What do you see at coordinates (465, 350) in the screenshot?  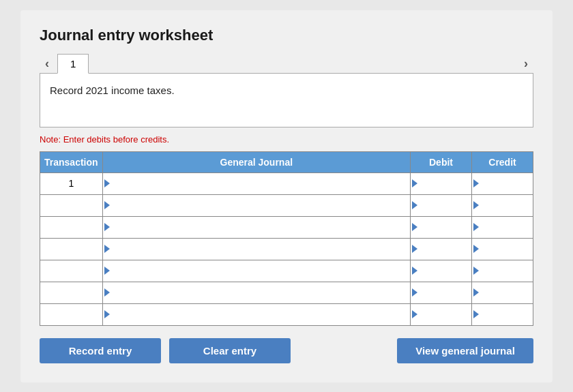 I see `view-general-journal-button: View general journal` at bounding box center [465, 350].